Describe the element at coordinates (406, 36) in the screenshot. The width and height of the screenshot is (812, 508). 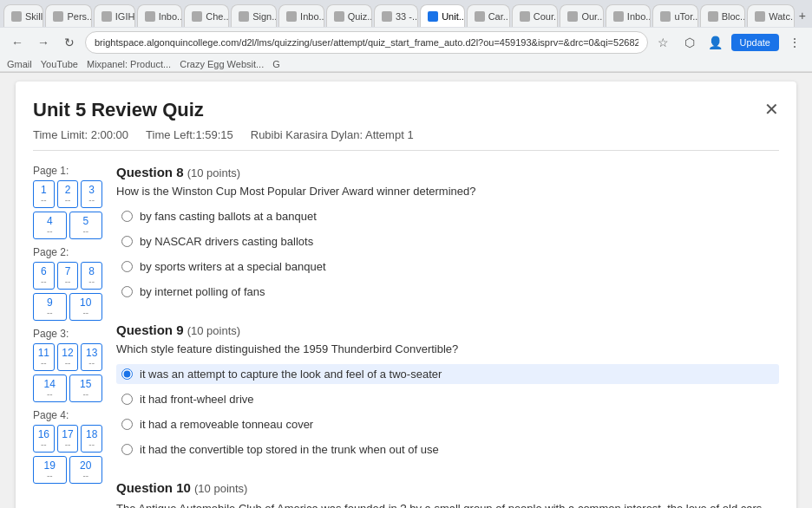
I see `browser-chrome: Skill ✕ Pers... ✕ IGIH ✕ Inbo... ✕ Che..…` at that location.